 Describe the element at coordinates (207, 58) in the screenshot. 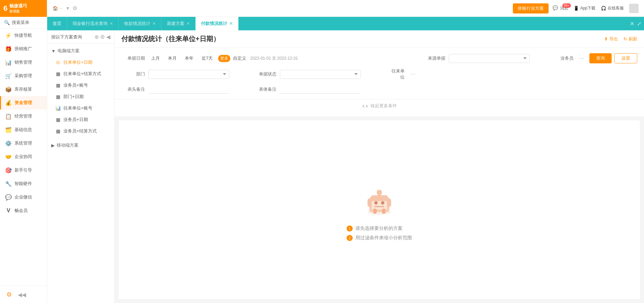

I see `date-btn-7days: 近7天` at that location.